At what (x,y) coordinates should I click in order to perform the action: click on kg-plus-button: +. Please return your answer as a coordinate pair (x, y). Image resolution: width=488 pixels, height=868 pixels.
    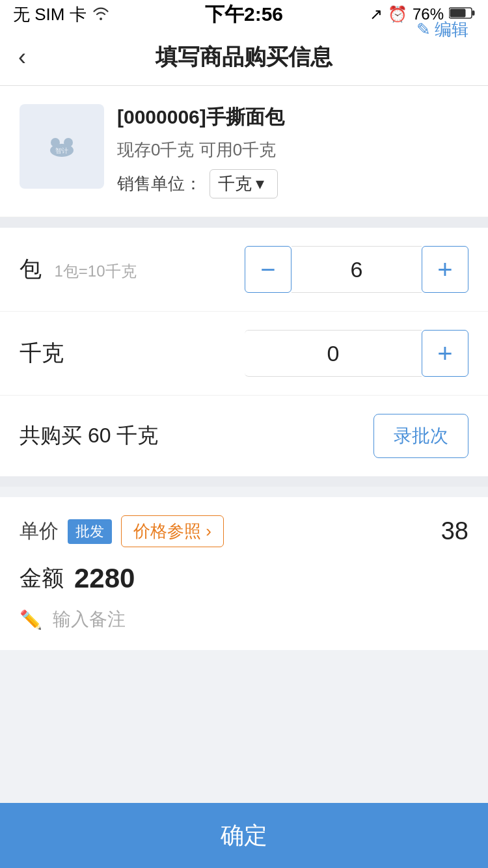
    Looking at the image, I should click on (445, 353).